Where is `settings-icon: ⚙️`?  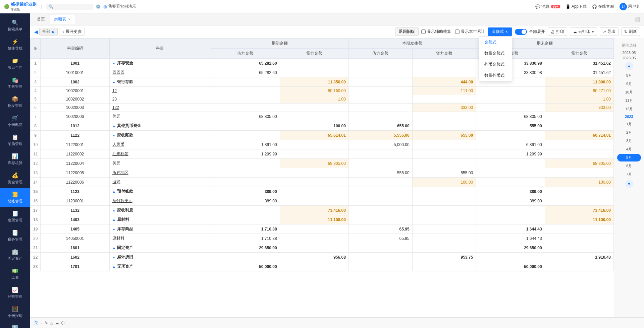 settings-icon: ⚙️ is located at coordinates (98, 7).